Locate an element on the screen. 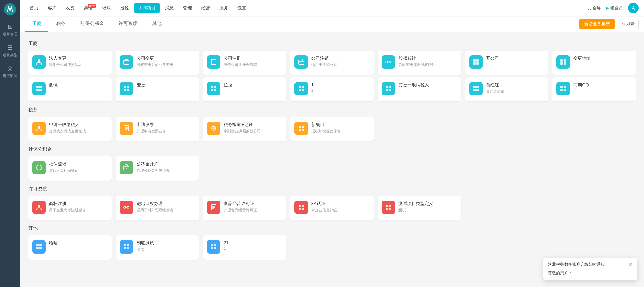 The width and height of the screenshot is (644, 287). card-company-register: 公司注册 申请公司注册全流程 is located at coordinates (245, 63).